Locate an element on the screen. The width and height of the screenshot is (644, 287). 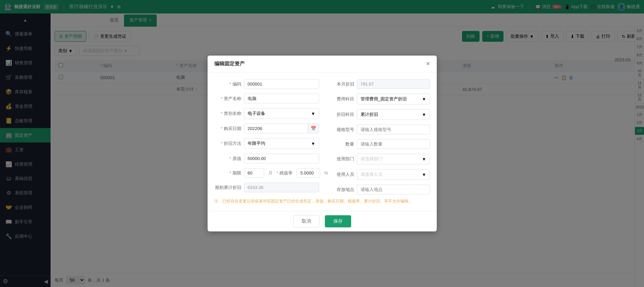
period-label: 期限 is located at coordinates (228, 173).